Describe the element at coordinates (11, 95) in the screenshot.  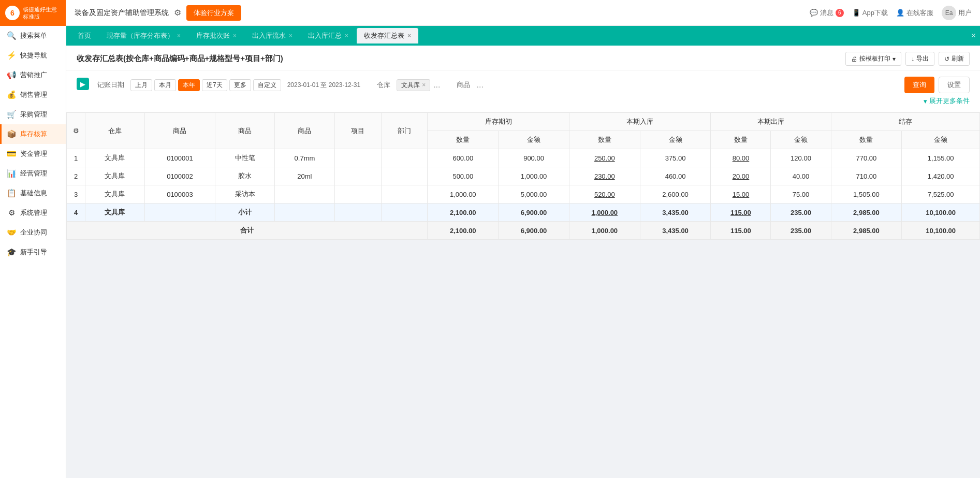
I see `sales-icon: 💰` at that location.